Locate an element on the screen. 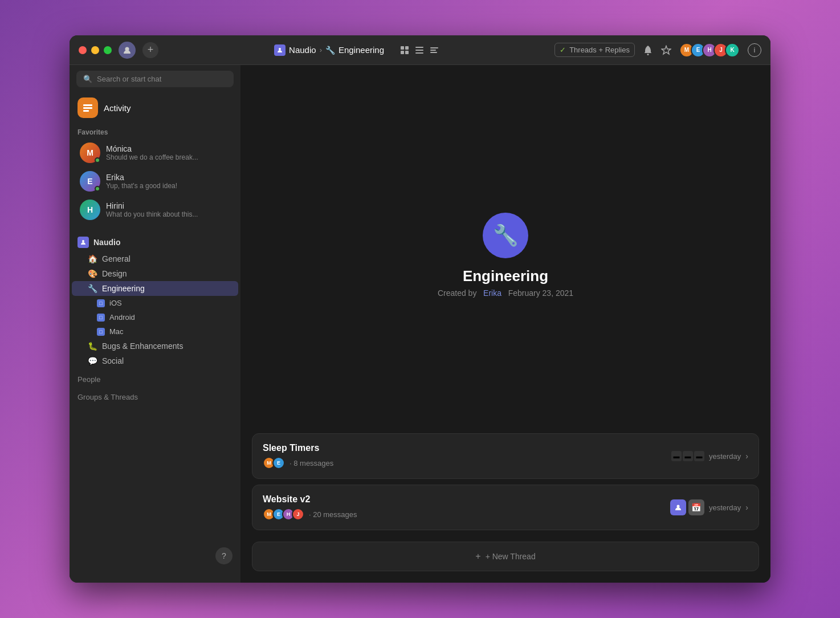  workspace-section: Naudio 🏠 General 🎨 Design 🔧 Engineering is located at coordinates (155, 301).